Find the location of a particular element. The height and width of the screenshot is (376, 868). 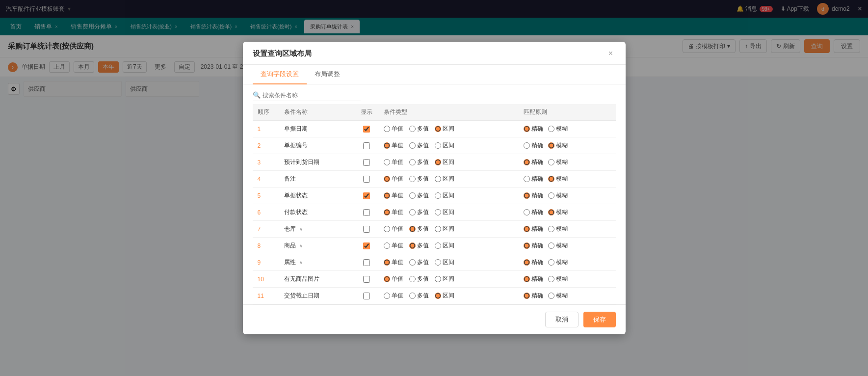

dialog-header: 设置查询区域布局 × is located at coordinates (434, 53).